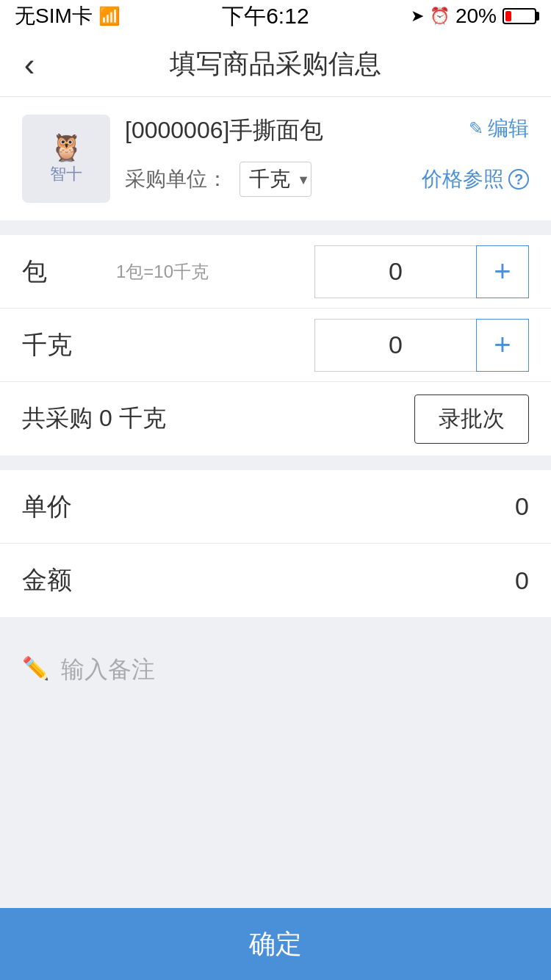 The image size is (551, 980). What do you see at coordinates (303, 179) in the screenshot?
I see `dropdown-icon: ▾` at bounding box center [303, 179].